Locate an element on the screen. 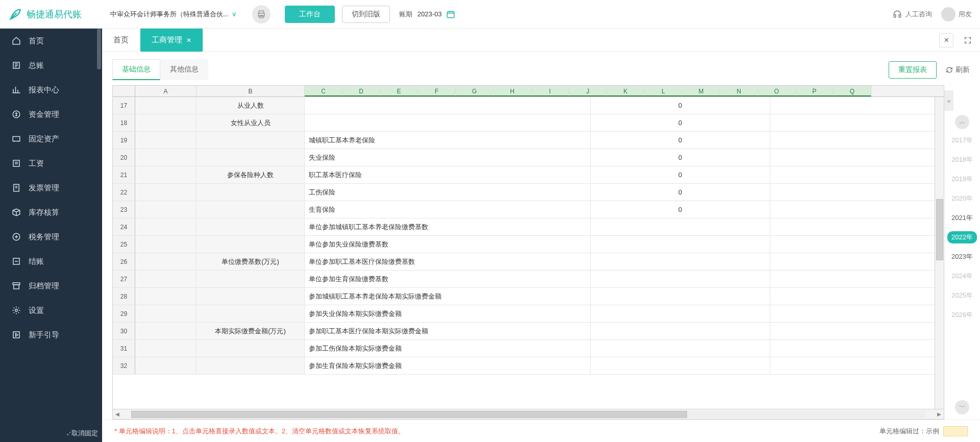 This screenshot has height=442, width=980. page-tab: 首页 is located at coordinates (121, 40).